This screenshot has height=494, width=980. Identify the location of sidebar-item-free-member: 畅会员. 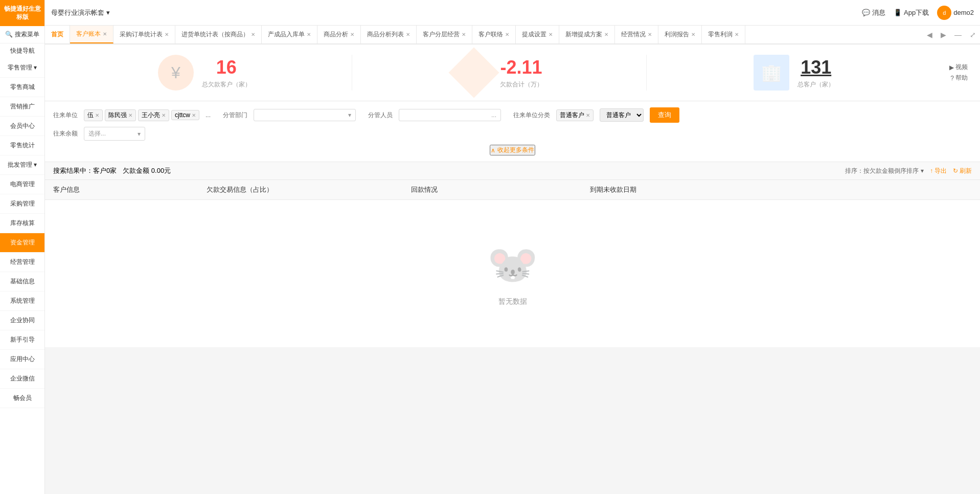
(22, 398).